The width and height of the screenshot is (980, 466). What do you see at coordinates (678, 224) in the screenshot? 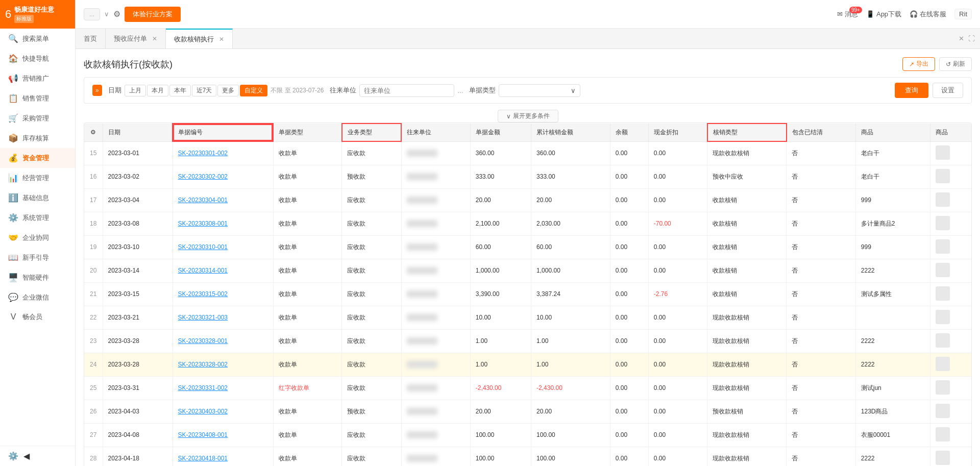
I see `cell-discount: -70.00` at bounding box center [678, 224].